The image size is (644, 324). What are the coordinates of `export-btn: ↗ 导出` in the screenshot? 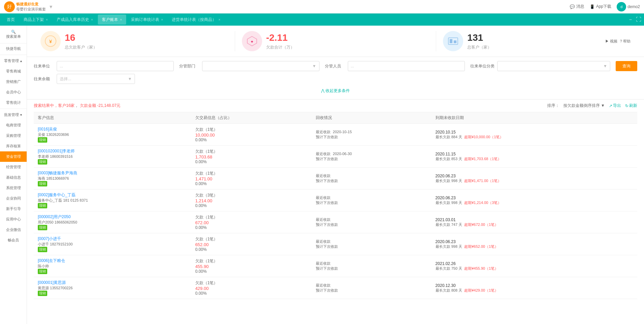 It's located at (615, 106).